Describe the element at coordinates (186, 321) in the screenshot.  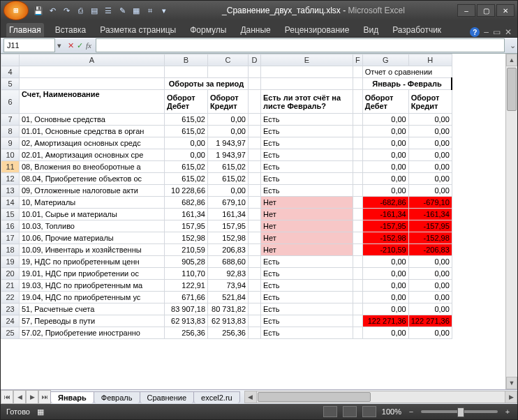
I see `cell: 62 913,83` at that location.